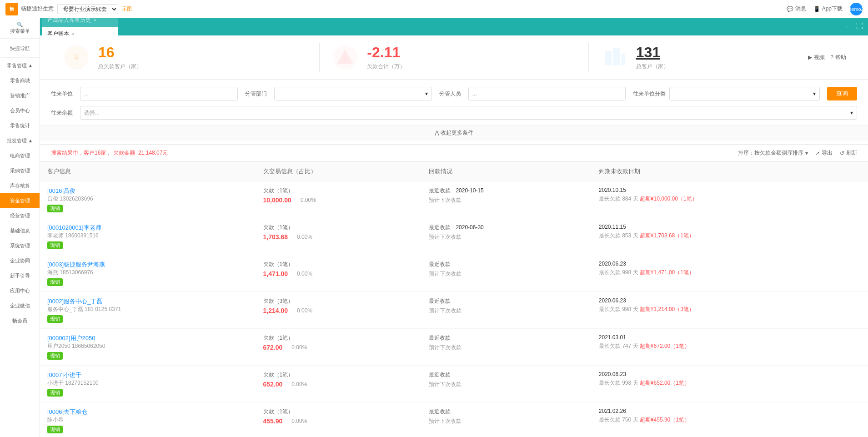  What do you see at coordinates (148, 265) in the screenshot?
I see `customer-name-2: [0003]畅捷服务尹海燕` at bounding box center [148, 265].